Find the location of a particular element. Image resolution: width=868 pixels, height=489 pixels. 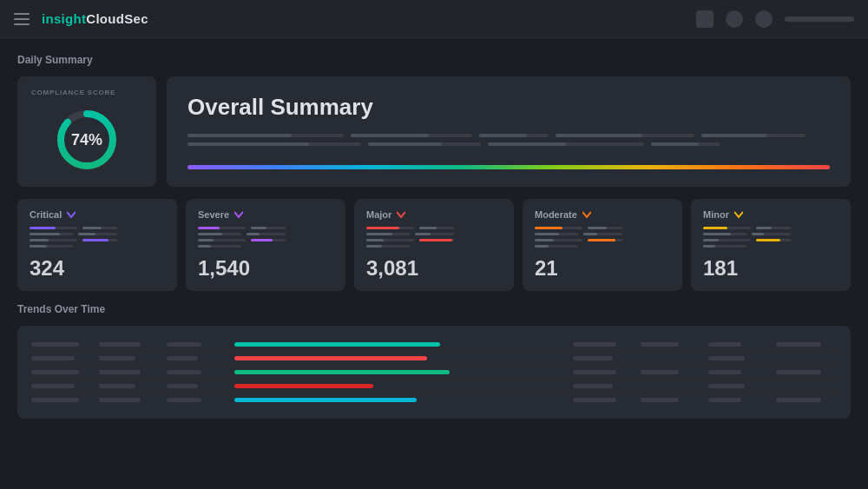

critical-value: 324 is located at coordinates (97, 268).